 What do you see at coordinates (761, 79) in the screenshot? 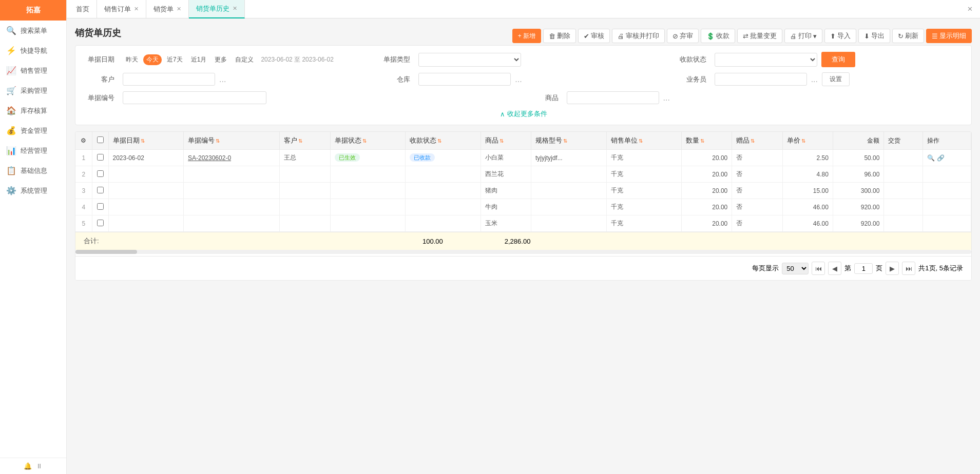
I see `salesperson-input` at bounding box center [761, 79].